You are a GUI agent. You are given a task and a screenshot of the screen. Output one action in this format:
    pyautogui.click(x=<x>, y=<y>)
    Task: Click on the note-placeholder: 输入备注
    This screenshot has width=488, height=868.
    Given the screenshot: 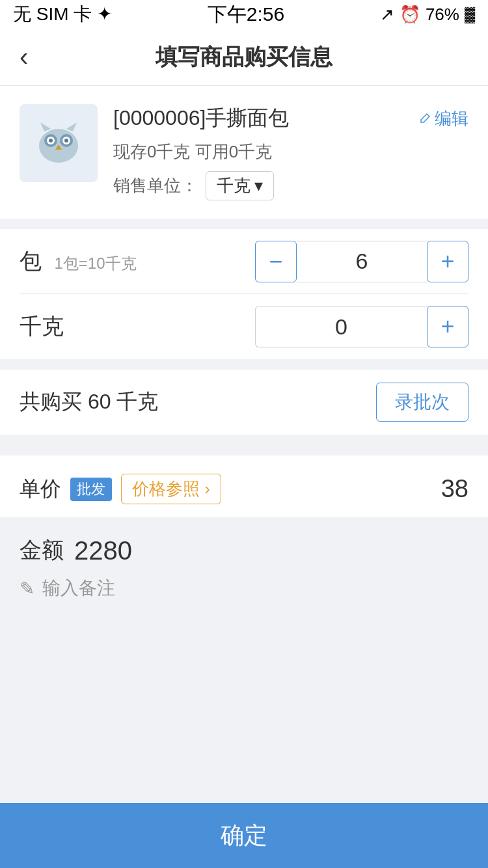 What is the action you would take?
    pyautogui.click(x=79, y=588)
    